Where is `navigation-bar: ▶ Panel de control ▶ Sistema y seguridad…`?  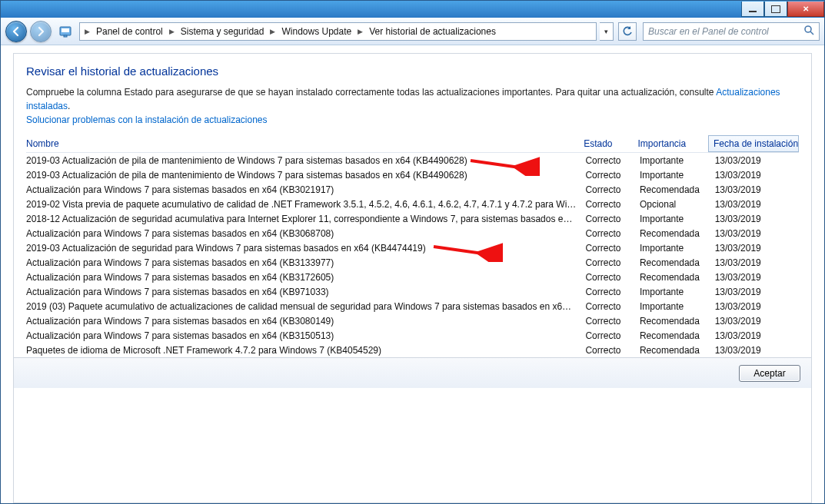 navigation-bar: ▶ Panel de control ▶ Sistema y seguridad… is located at coordinates (412, 32).